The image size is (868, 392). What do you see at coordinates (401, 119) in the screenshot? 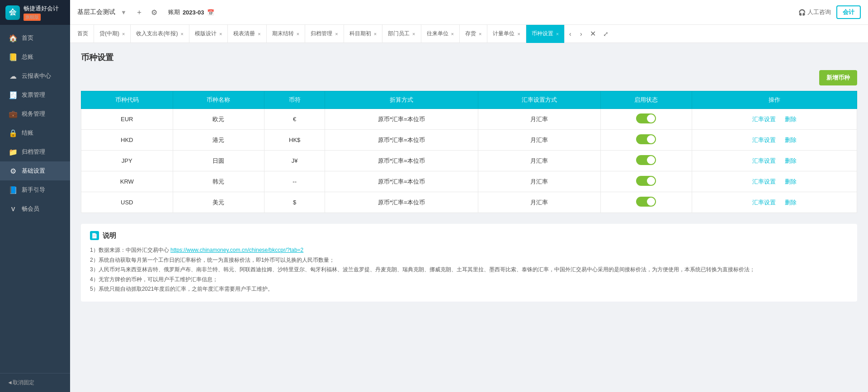
I see `cell-calc-0: 原币*汇率=本位币` at bounding box center [401, 119].